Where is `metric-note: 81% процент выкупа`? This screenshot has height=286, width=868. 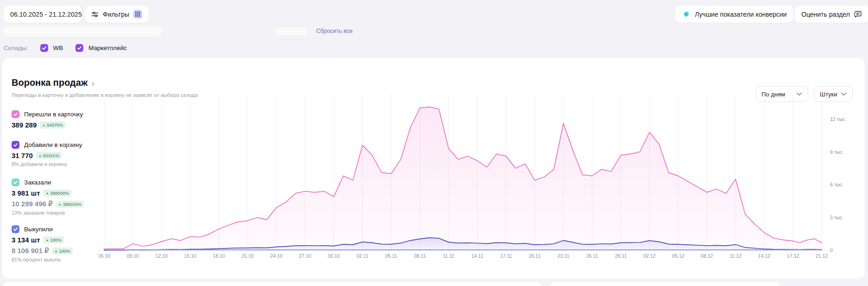 metric-note: 81% процент выкупа is located at coordinates (56, 260).